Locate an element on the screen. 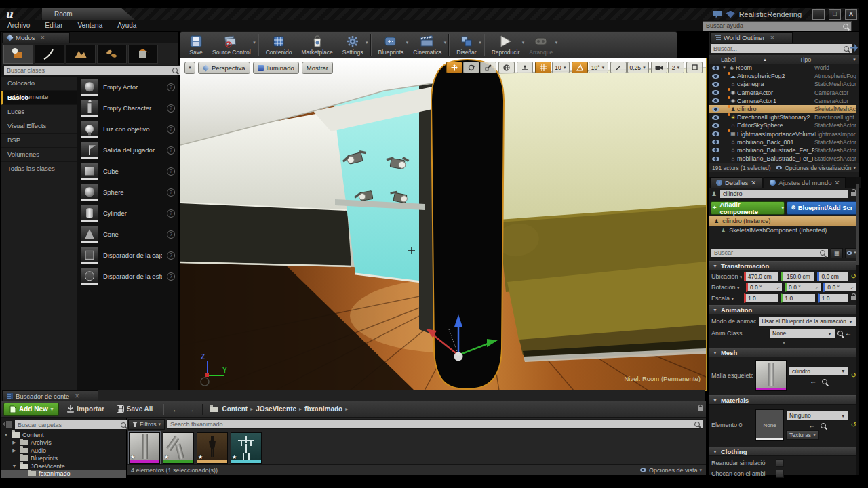 The height and width of the screenshot is (488, 868). skeletal-mesh-thumbnail is located at coordinates (771, 375).